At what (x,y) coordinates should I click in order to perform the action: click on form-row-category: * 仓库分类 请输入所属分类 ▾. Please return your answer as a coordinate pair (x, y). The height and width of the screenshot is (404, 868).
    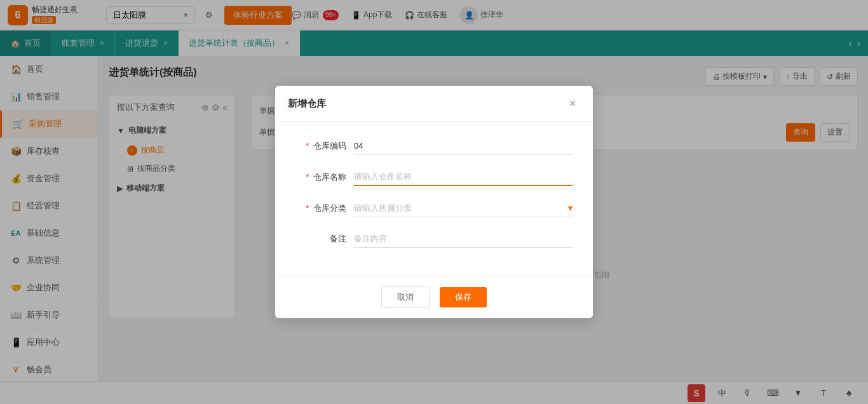
    Looking at the image, I should click on (434, 208).